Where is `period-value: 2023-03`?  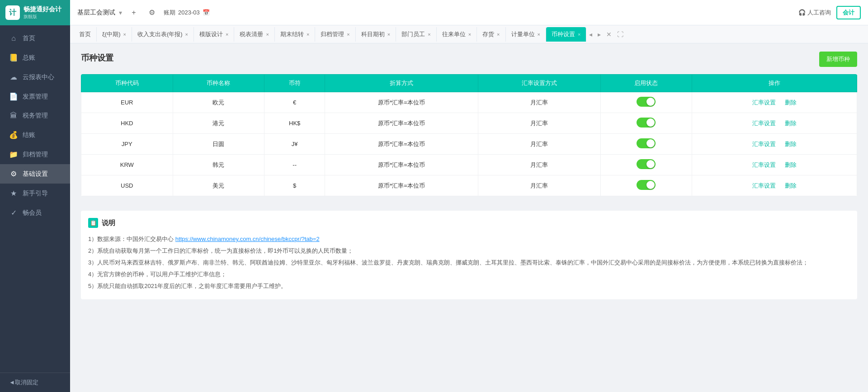 period-value: 2023-03 is located at coordinates (189, 13).